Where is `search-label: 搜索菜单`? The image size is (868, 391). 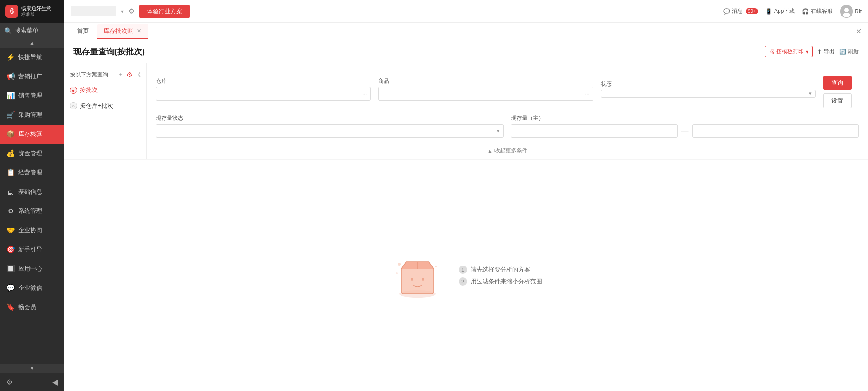 search-label: 搜索菜单 is located at coordinates (27, 31).